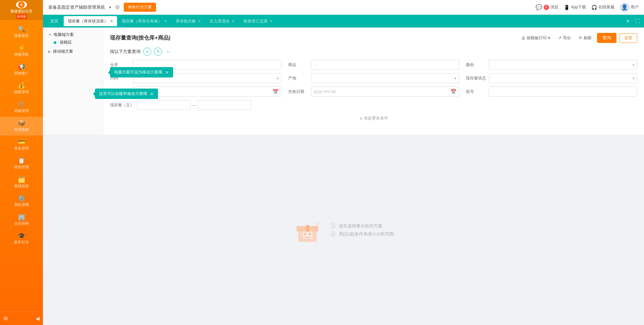 This screenshot has width=644, height=325. What do you see at coordinates (565, 38) in the screenshot?
I see `export-btn: ↗ 导出` at bounding box center [565, 38].